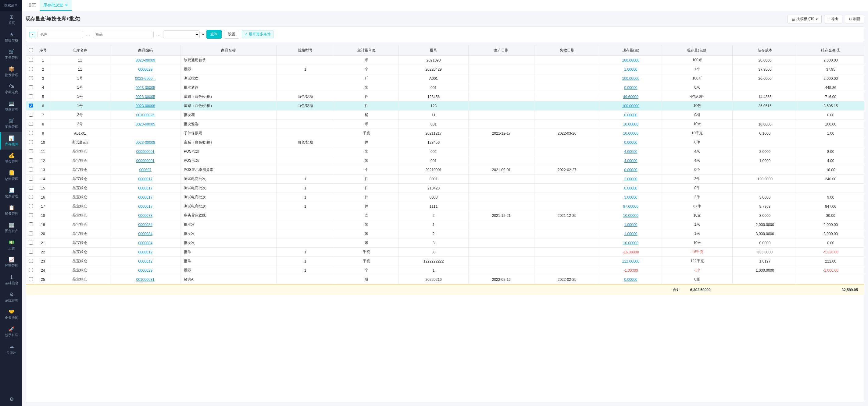 Image resolution: width=868 pixels, height=406 pixels. I want to click on table-row: 12 晶宝粮仓 000900001 POS 批次 米 001 4.00000 4…, so click(445, 161).